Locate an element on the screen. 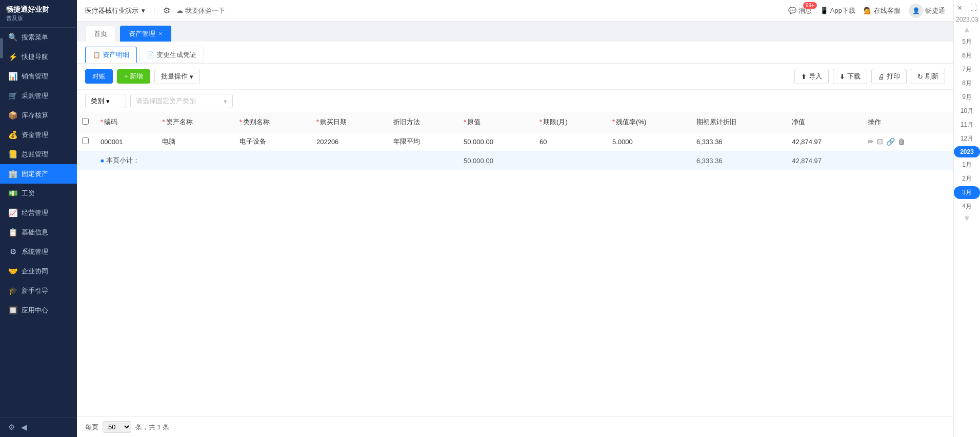 The width and height of the screenshot is (980, 437). asset-table: *编码 *资产名称 *类别名称 *购买日期 折旧方法 *原值 *期限(月) *残… is located at coordinates (515, 142).